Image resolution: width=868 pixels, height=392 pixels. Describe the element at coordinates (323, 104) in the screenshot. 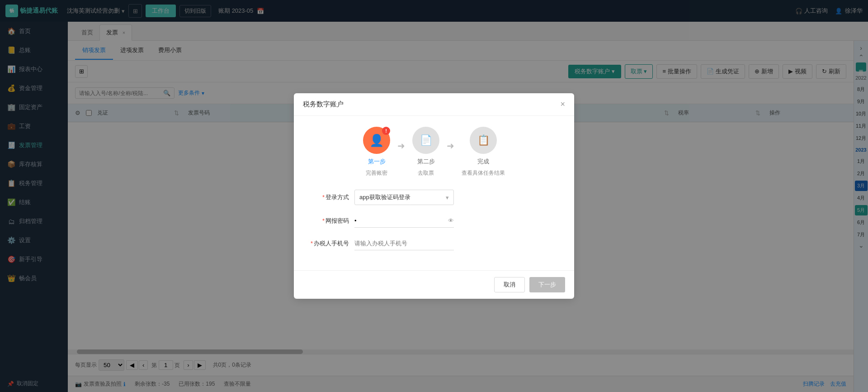

I see `modal-title: 税务数字账户` at that location.